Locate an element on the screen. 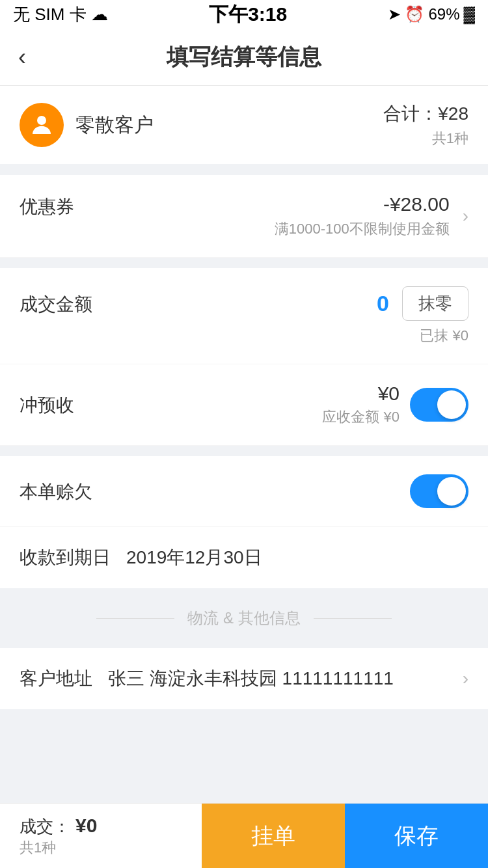 Image resolution: width=488 pixels, height=868 pixels. customer-avatar is located at coordinates (42, 125).